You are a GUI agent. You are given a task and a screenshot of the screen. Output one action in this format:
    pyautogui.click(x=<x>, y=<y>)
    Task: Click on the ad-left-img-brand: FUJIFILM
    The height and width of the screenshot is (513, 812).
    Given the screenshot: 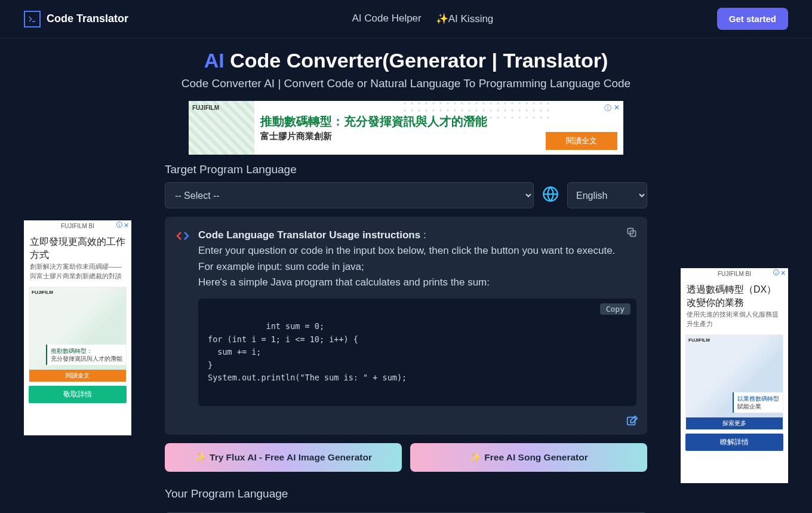 What is the action you would take?
    pyautogui.click(x=42, y=293)
    